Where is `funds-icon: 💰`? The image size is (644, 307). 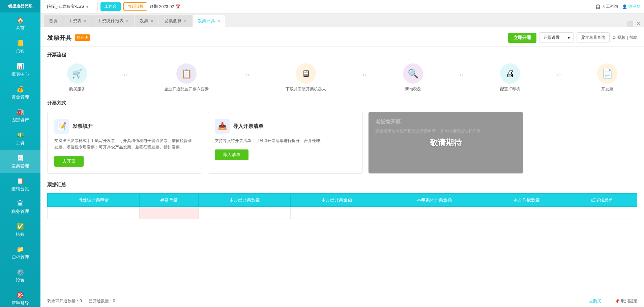 funds-icon: 💰 is located at coordinates (20, 89).